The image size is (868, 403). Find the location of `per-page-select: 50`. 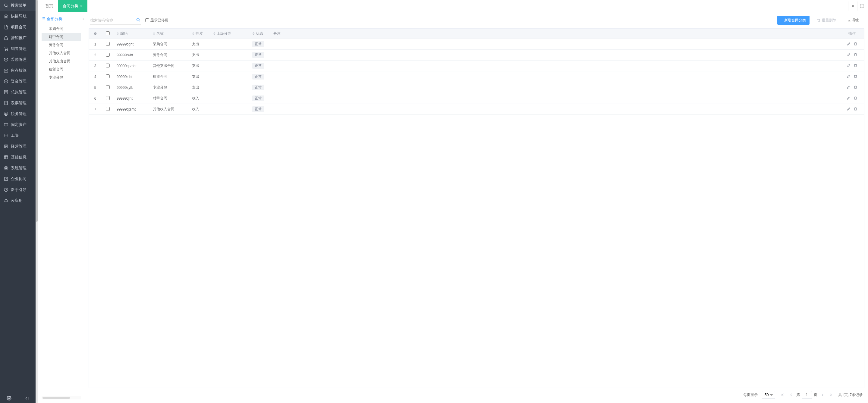

per-page-select: 50 is located at coordinates (769, 395).